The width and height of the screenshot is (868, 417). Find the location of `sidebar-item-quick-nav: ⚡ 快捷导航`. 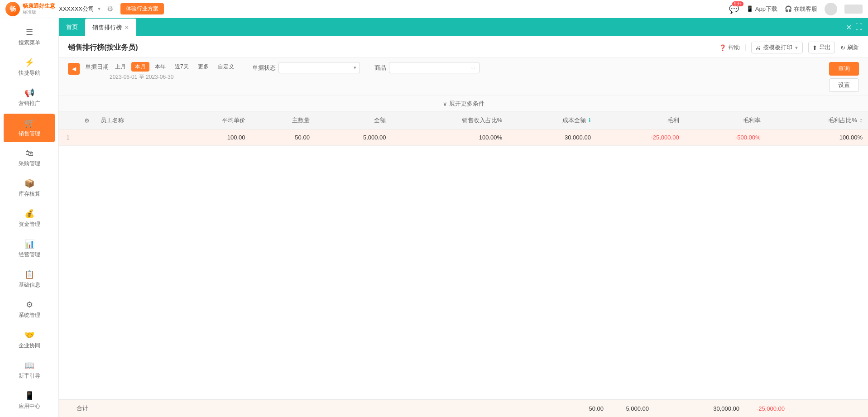

sidebar-item-quick-nav: ⚡ 快捷导航 is located at coordinates (29, 67).